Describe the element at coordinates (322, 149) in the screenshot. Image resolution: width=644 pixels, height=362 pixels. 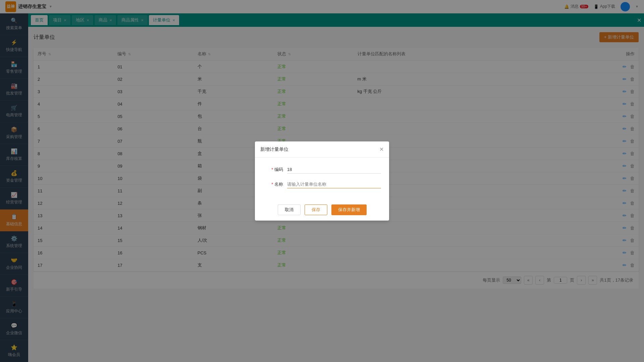
I see `modal-header: 新增计量单位 ✕` at that location.